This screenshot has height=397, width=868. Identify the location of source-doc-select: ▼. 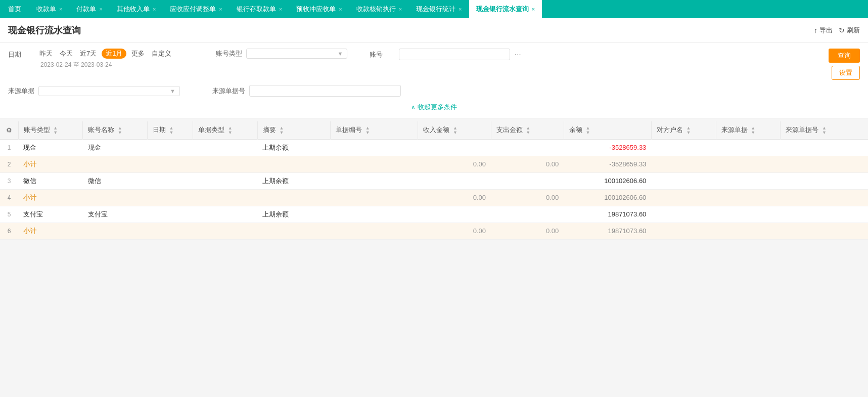
(109, 91).